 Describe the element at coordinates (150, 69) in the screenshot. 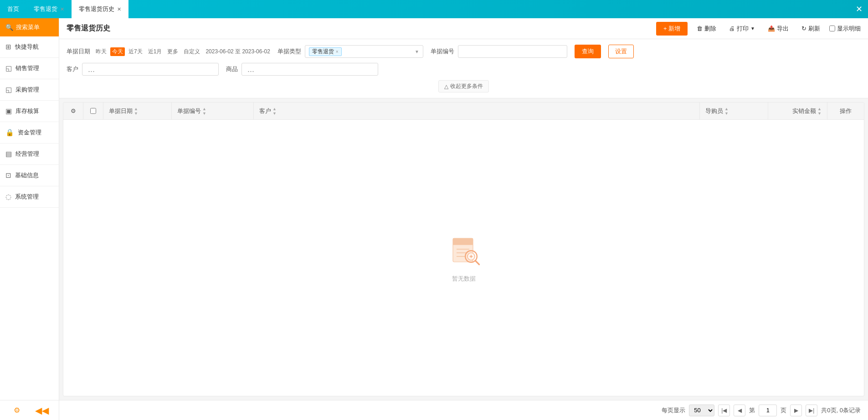

I see `customer-input: ...` at that location.